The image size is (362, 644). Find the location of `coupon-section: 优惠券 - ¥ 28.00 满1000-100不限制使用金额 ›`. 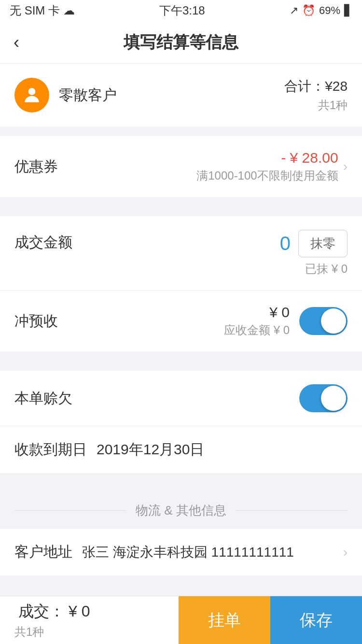

coupon-section: 优惠券 - ¥ 28.00 满1000-100不限制使用金额 › is located at coordinates (181, 167).